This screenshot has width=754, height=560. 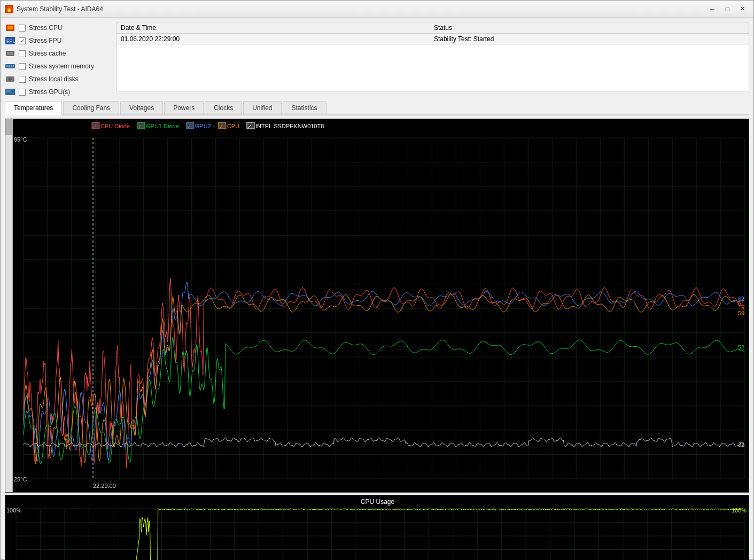 I want to click on stress-cpu-checkbox, so click(x=22, y=28).